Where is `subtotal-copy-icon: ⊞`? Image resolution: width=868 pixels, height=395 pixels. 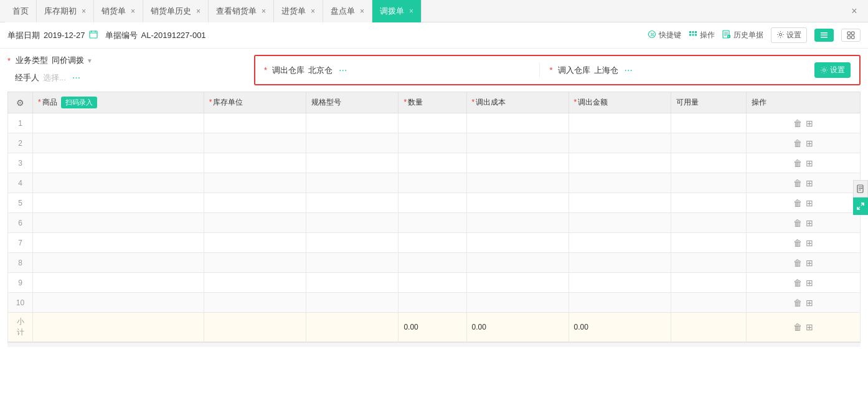
subtotal-copy-icon: ⊞ is located at coordinates (809, 327).